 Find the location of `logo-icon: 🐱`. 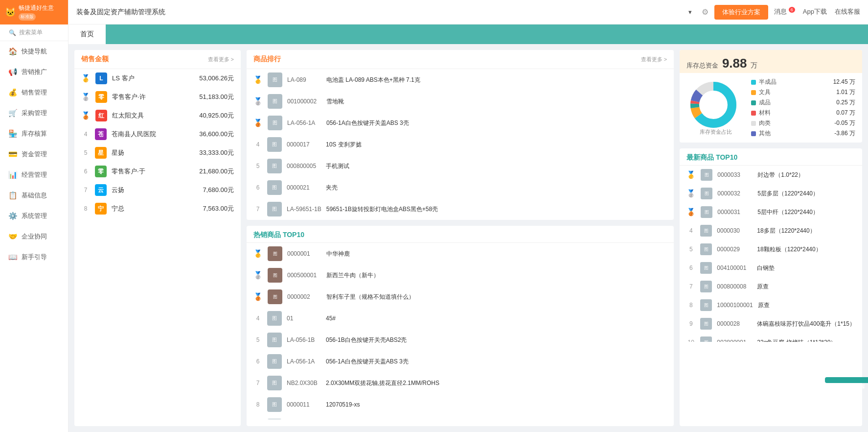

logo-icon: 🐱 is located at coordinates (10, 12).